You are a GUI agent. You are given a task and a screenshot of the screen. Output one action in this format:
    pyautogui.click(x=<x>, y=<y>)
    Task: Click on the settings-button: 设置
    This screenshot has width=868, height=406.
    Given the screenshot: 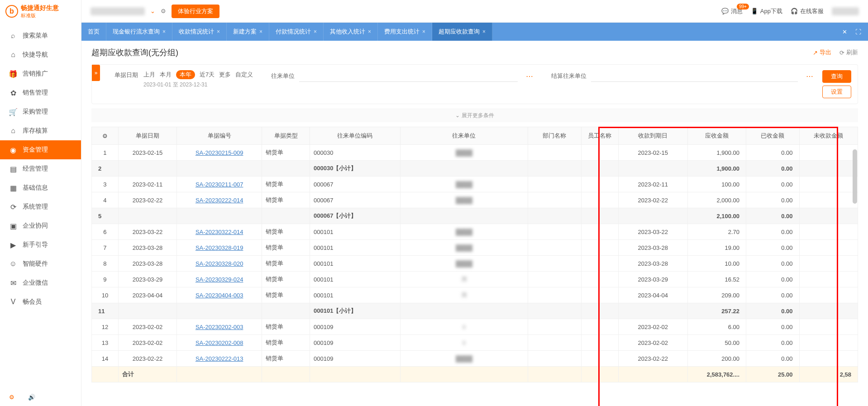 What is the action you would take?
    pyautogui.click(x=837, y=92)
    